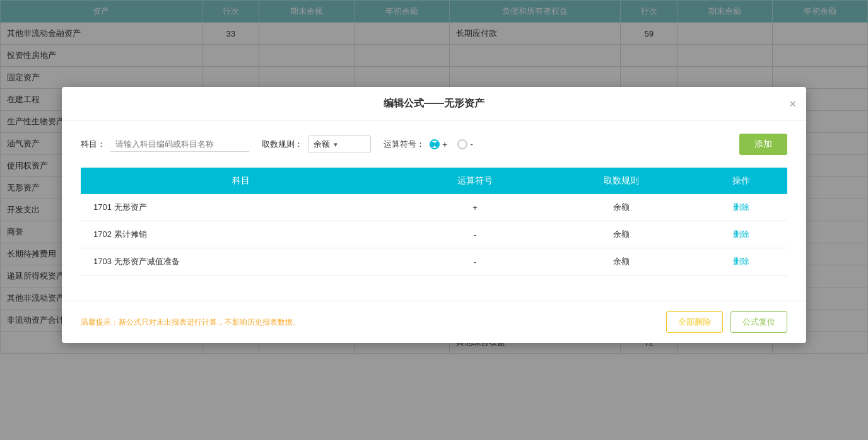  Describe the element at coordinates (452, 144) in the screenshot. I see `operator-radio-group: + -` at that location.